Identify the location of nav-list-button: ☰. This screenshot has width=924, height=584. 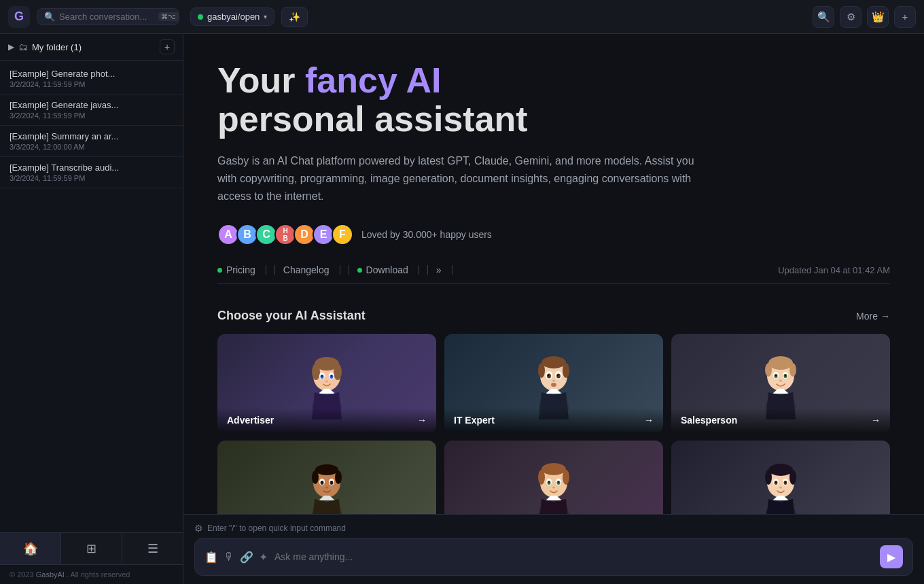
(152, 549).